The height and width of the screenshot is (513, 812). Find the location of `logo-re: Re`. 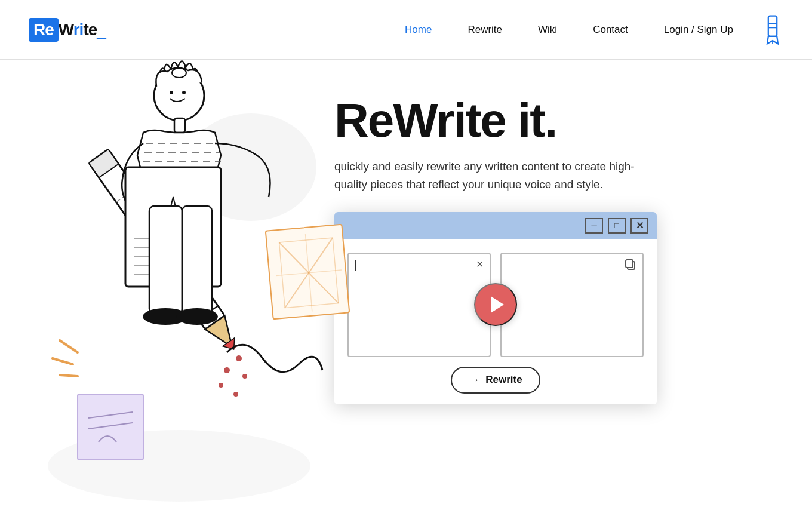

logo-re: Re is located at coordinates (44, 30).